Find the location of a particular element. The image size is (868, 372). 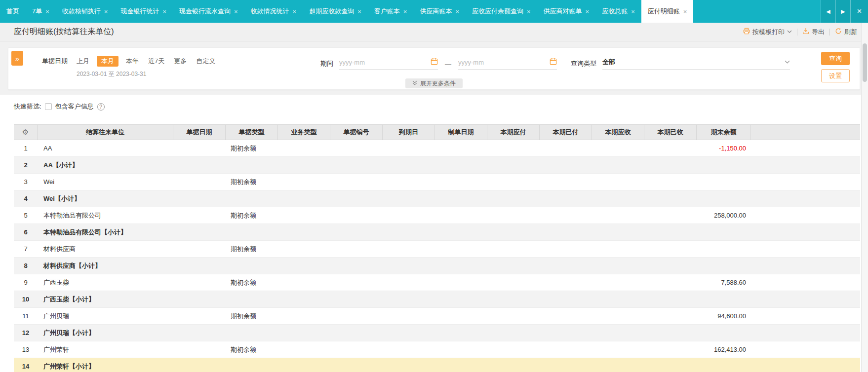

table-row: 5本特勒油品有限公司期初余额258,000.00 is located at coordinates (437, 216).